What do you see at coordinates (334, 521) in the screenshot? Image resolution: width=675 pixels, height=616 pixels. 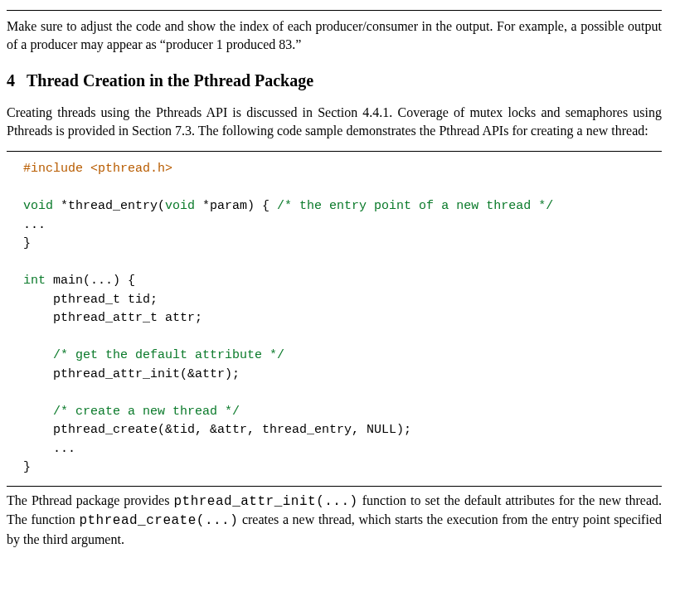 I see `after-paragraph: The Pthread package provides pthread_att…` at bounding box center [334, 521].